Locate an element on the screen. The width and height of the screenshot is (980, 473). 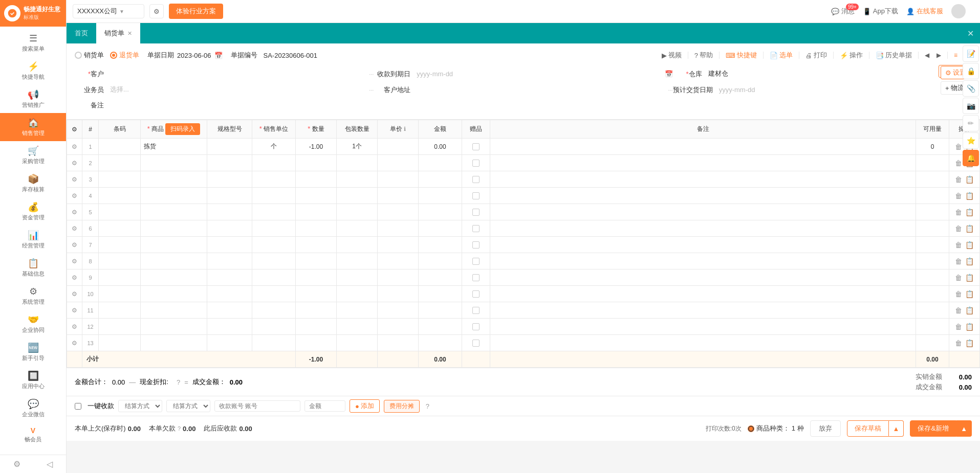
tab-home: 首页 is located at coordinates (81, 33).